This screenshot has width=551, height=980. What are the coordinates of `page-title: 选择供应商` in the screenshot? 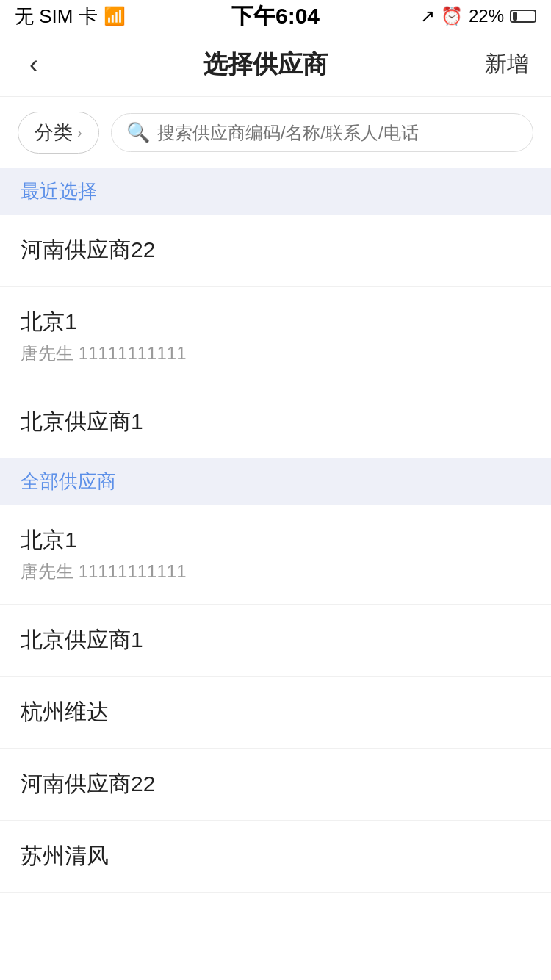 It's located at (265, 65).